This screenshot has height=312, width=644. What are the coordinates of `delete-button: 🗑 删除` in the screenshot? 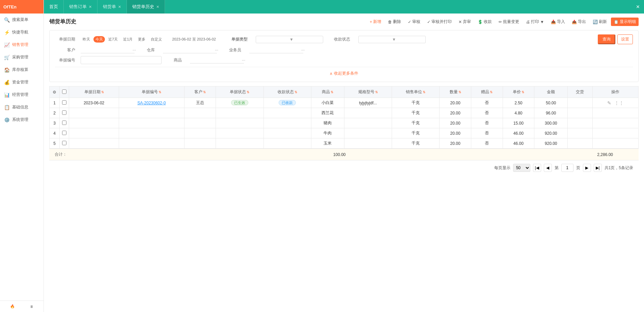 It's located at (395, 22).